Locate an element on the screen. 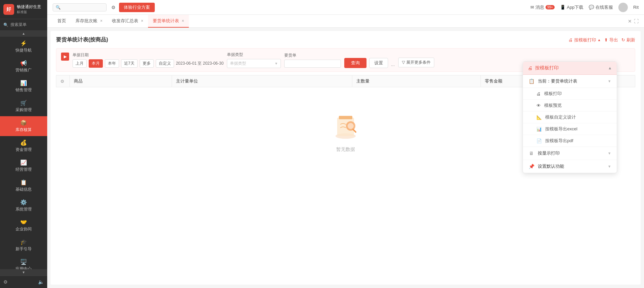  sidebar-item-basic: 📋 基础信息 is located at coordinates (24, 186).